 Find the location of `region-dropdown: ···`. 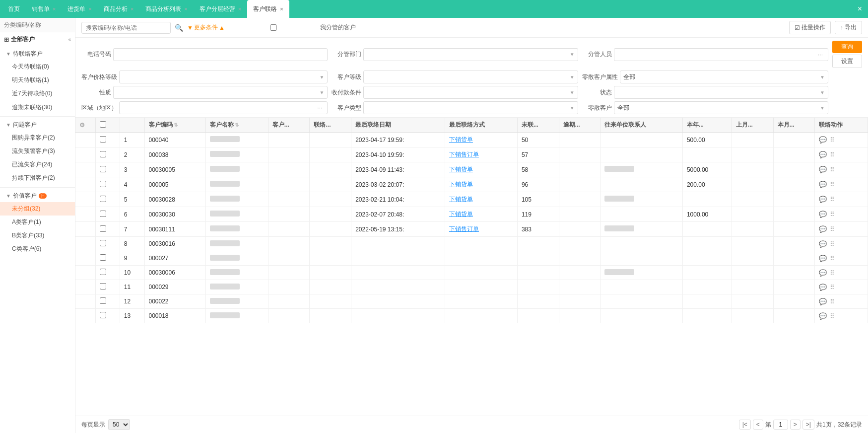

region-dropdown: ··· is located at coordinates (223, 108).